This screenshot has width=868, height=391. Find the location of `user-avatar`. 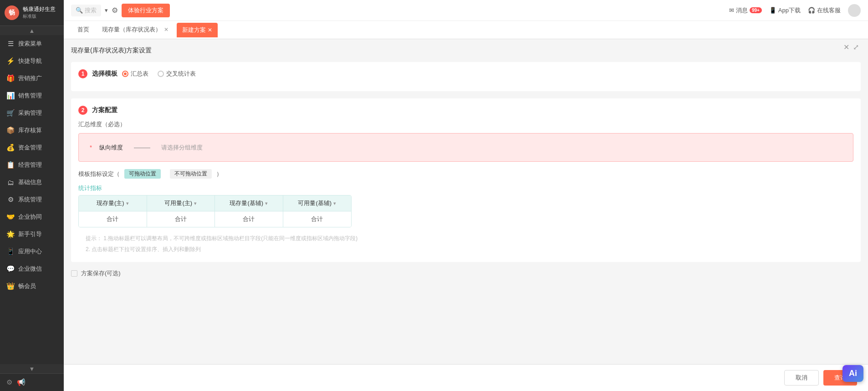

user-avatar is located at coordinates (854, 10).